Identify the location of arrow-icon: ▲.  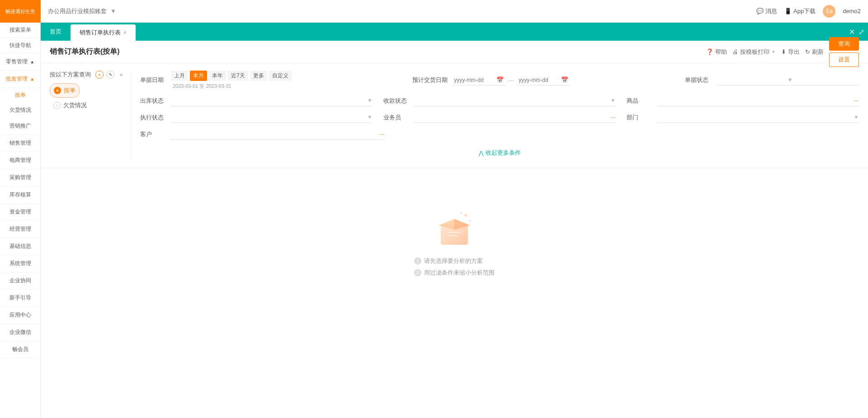
(32, 79).